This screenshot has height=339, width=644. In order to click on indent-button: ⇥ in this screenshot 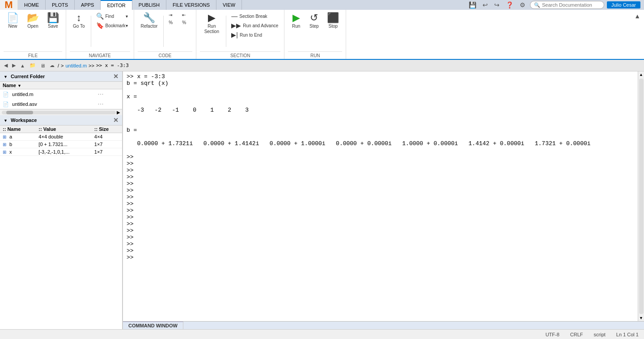, I will do `click(173, 15)`.